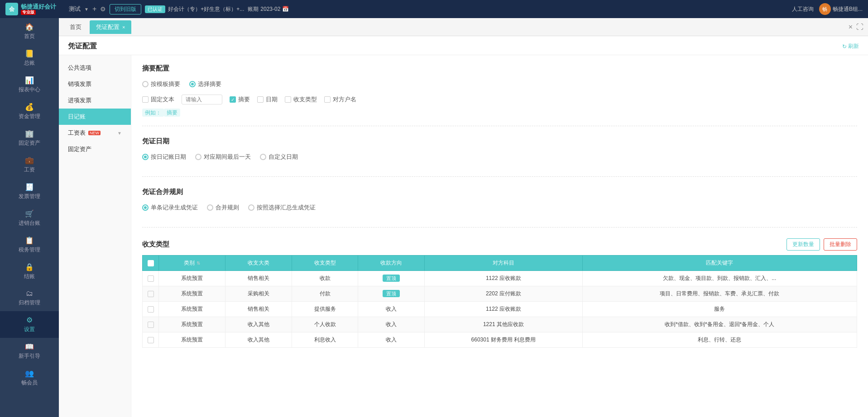 The image size is (868, 417). Describe the element at coordinates (258, 294) in the screenshot. I see `row-major-type: 采购相关` at that location.